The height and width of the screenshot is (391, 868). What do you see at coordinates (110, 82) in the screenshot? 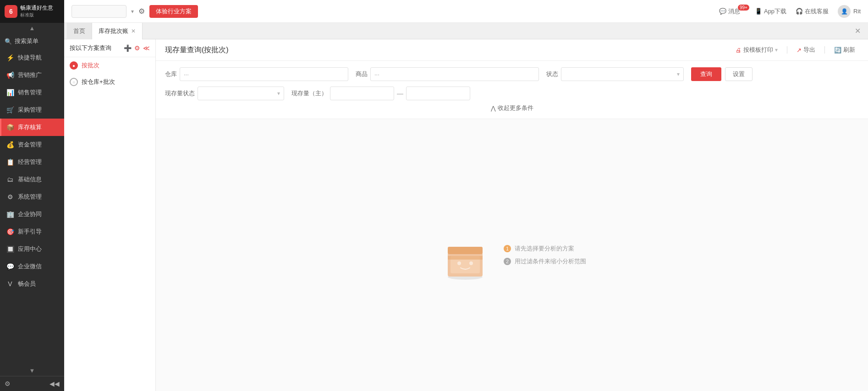
I see `scheme-by-warehouse-batch: ○ 按仓库+批次` at bounding box center [110, 82].